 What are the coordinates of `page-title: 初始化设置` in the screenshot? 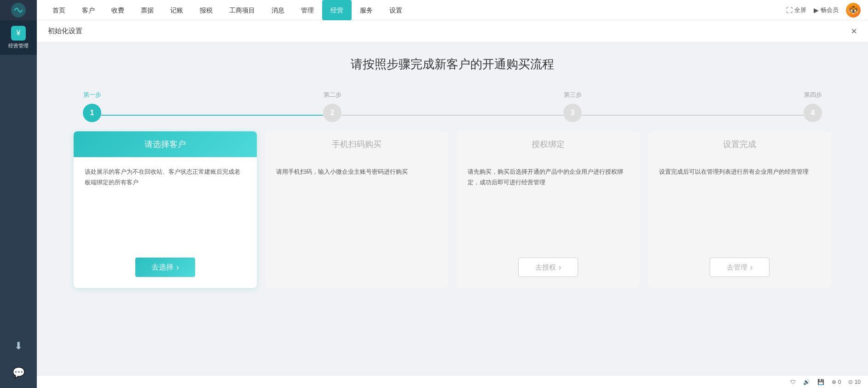 It's located at (65, 31).